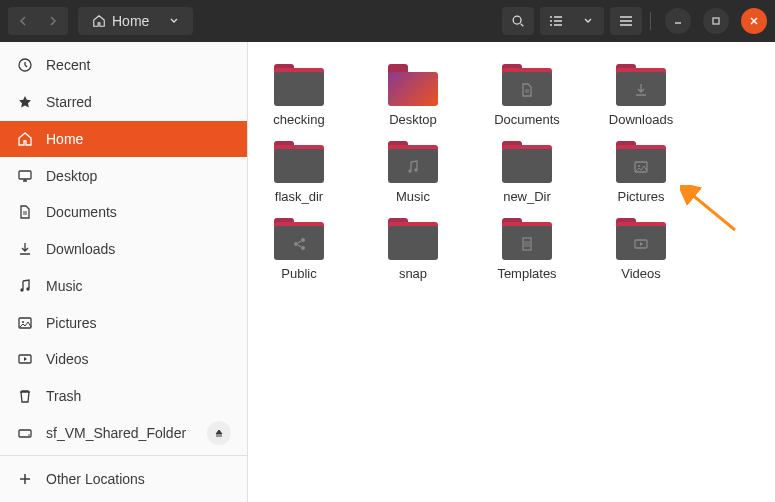 The image size is (775, 502). Describe the element at coordinates (124, 322) in the screenshot. I see `sidebar-item-pictures: Pictures` at that location.